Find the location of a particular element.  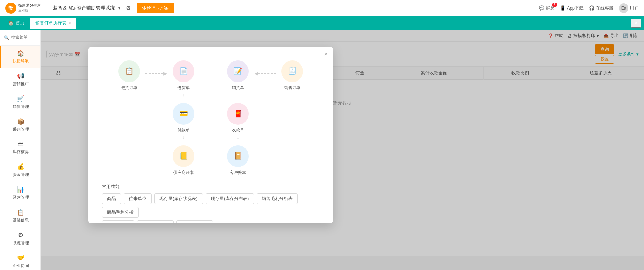

tab-home: 🏠 首页 is located at coordinates (16, 23).